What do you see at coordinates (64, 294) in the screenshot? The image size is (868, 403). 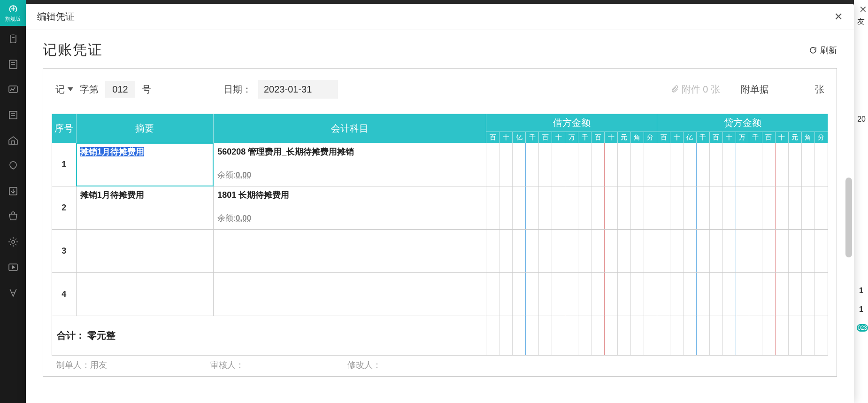 I see `row-seq: 4` at bounding box center [64, 294].